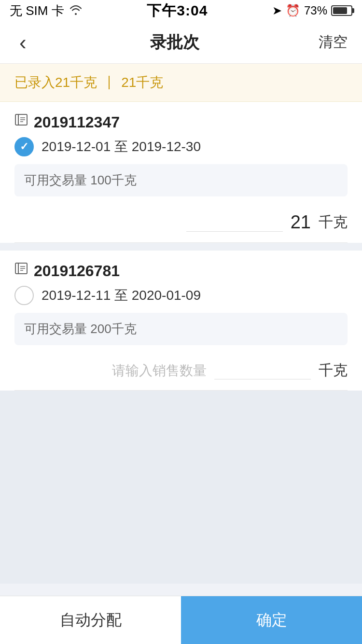  I want to click on batch-id-2: 2019126781, so click(77, 271).